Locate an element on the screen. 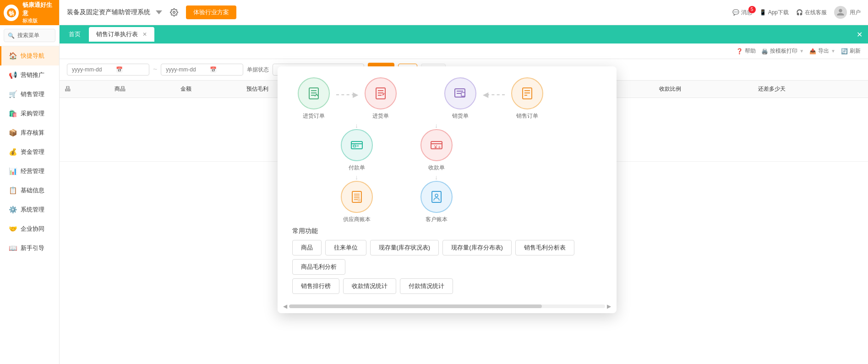  base-icon: 📋 is located at coordinates (13, 190).